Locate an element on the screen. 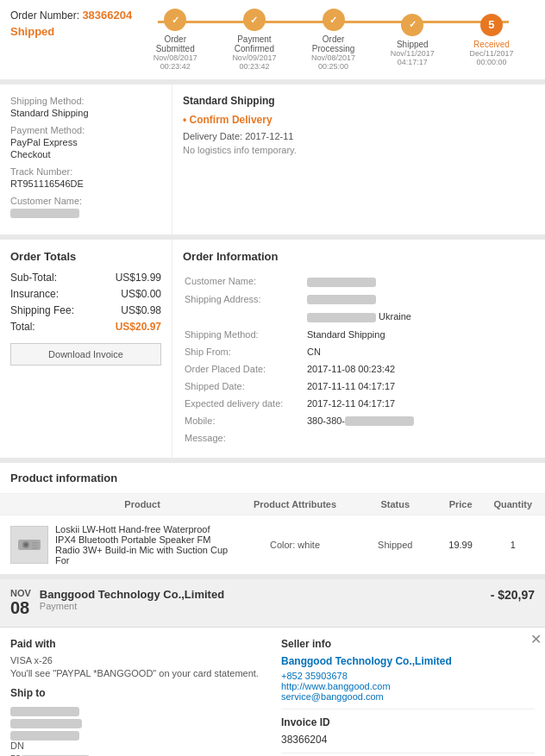 The height and width of the screenshot is (756, 545). info-expected-value: 2017-12-11 04:17:17 is located at coordinates (420, 403).